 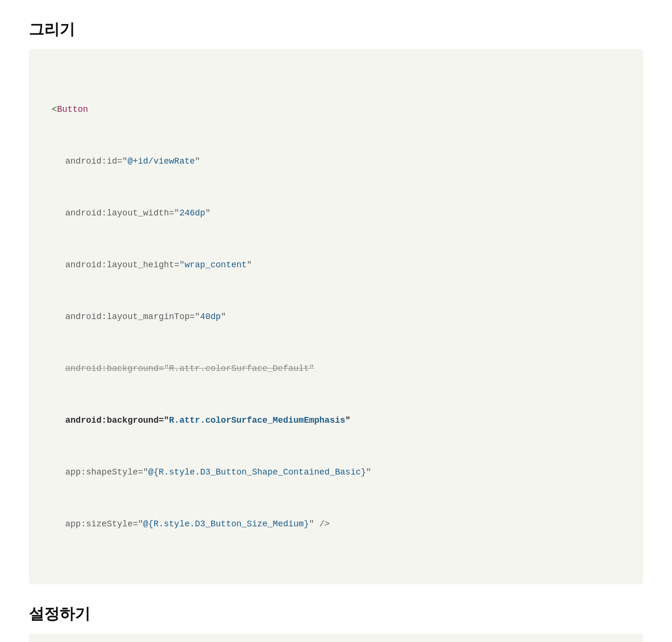 I want to click on code-line-8: app:shapeStyle="@{R.style.D3_Button_Shap…, so click(x=336, y=472).